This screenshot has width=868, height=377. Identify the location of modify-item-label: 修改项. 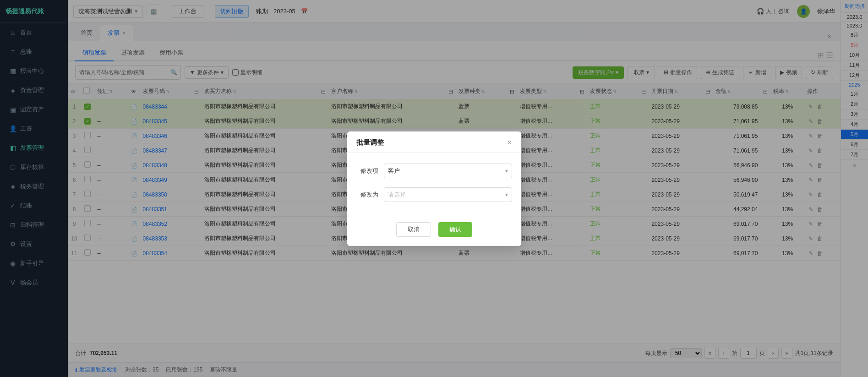
(367, 171).